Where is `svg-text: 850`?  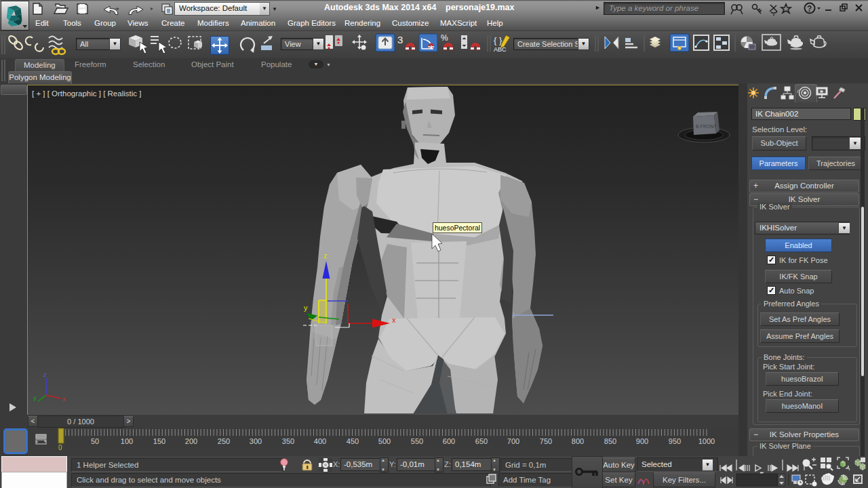
svg-text: 850 is located at coordinates (610, 441).